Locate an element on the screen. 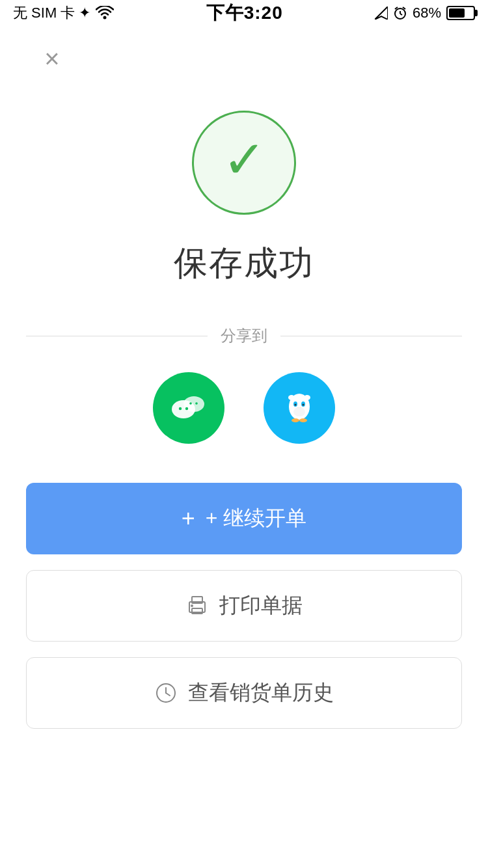 The height and width of the screenshot is (868, 488). checkmark-icon: ✓ is located at coordinates (245, 160).